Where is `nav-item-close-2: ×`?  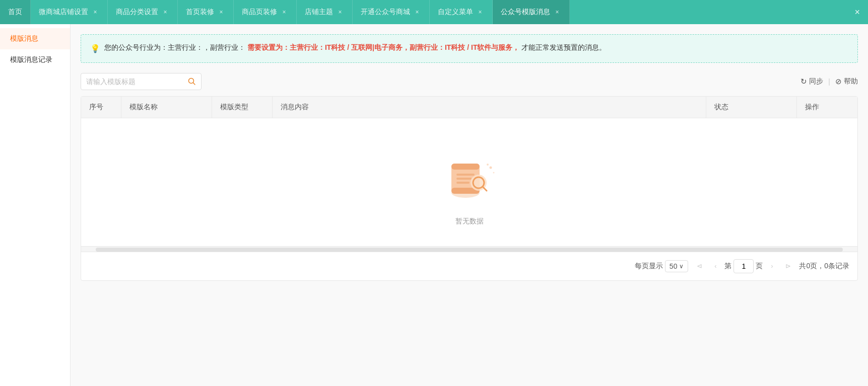 nav-item-close-2: × is located at coordinates (165, 12).